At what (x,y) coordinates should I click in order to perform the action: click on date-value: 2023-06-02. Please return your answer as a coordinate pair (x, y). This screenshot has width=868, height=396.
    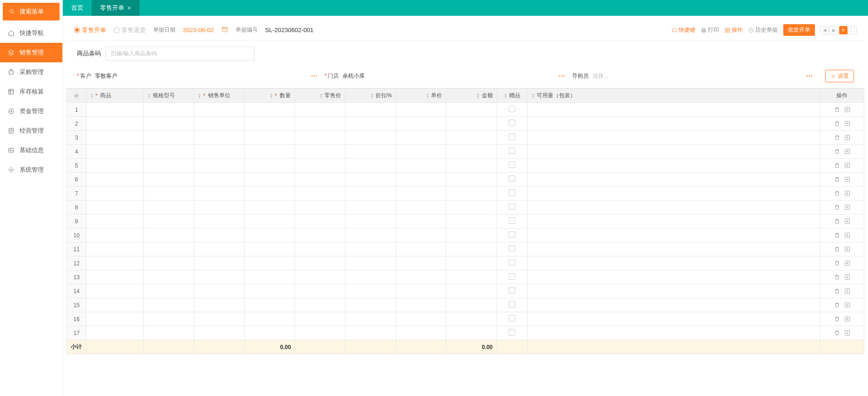
    Looking at the image, I should click on (198, 30).